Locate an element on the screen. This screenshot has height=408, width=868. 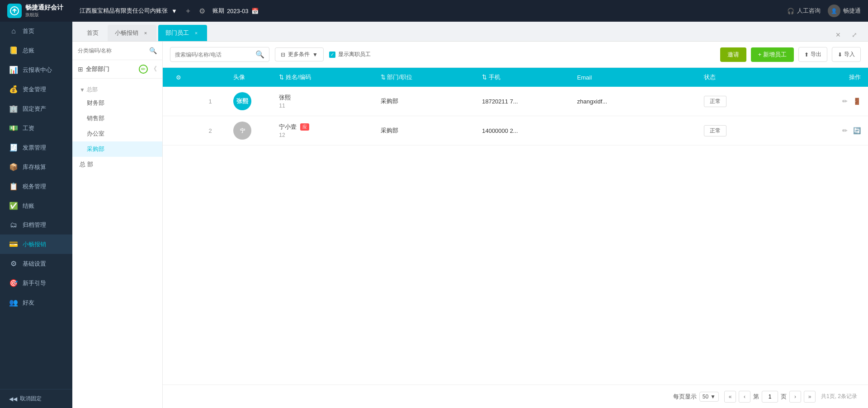
emp2-edit-icon: ✏ is located at coordinates (845, 131).